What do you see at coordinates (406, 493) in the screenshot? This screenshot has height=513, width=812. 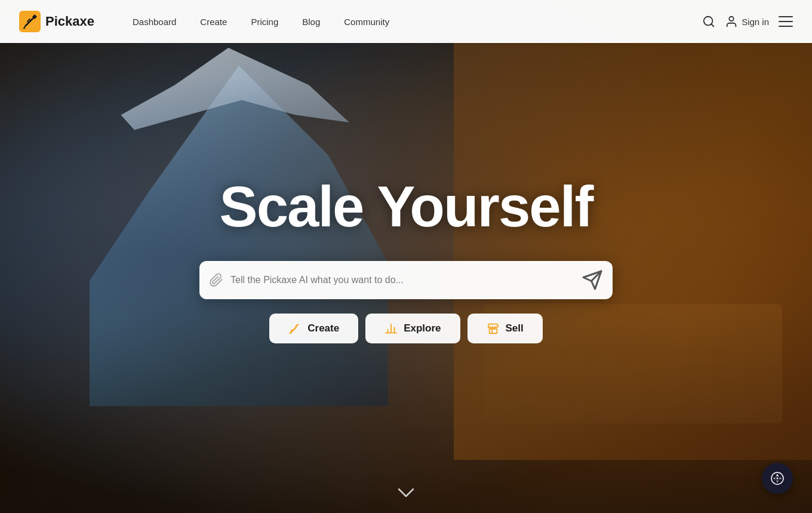 I see `chevron-down-icon` at bounding box center [406, 493].